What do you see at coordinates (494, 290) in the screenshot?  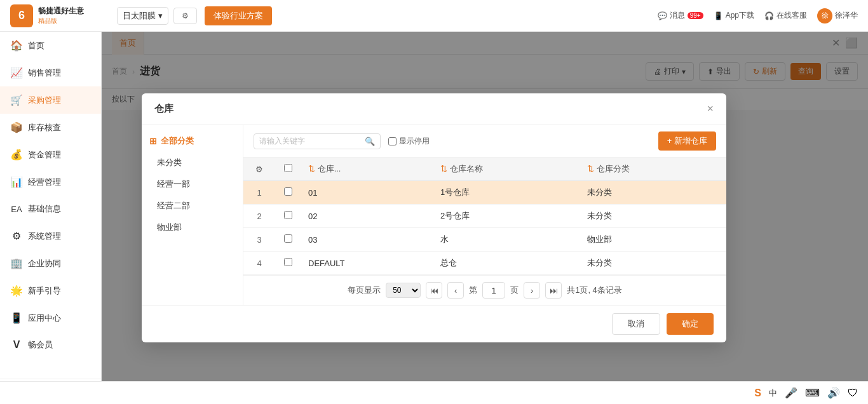 I see `page-number-input` at bounding box center [494, 290].